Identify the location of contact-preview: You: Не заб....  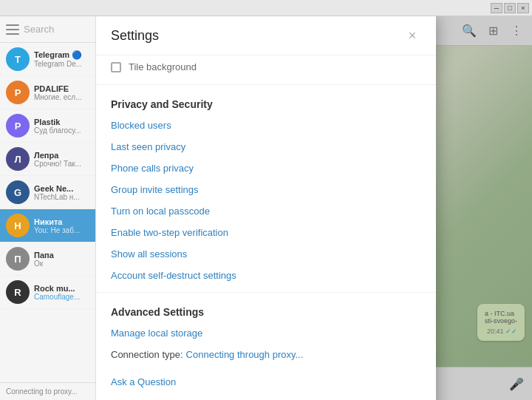
(62, 231).